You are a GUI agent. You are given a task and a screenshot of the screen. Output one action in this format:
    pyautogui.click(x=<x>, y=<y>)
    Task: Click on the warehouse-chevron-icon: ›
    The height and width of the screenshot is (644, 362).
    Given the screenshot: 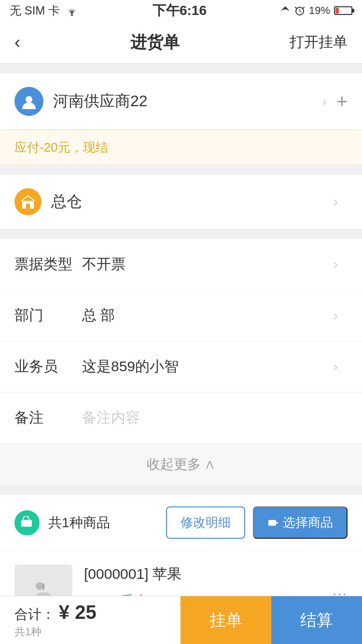 What is the action you would take?
    pyautogui.click(x=336, y=202)
    